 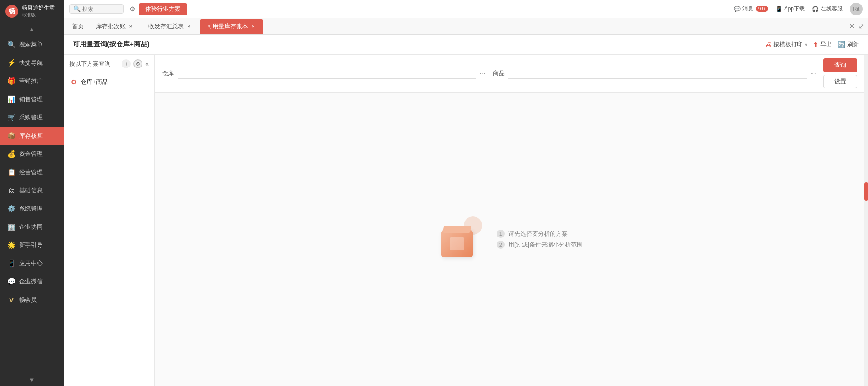 I want to click on phone-icon: 📱, so click(x=779, y=9).